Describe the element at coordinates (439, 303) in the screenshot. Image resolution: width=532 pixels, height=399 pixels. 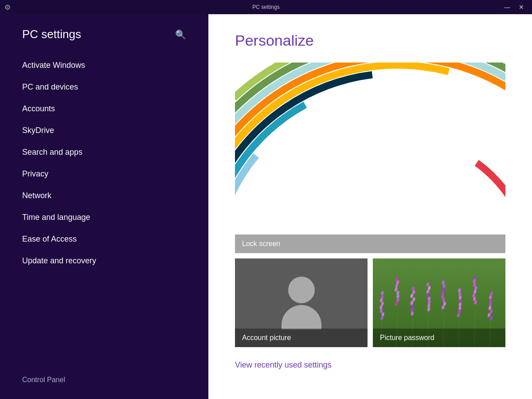
I see `picture-password-tile: Picture password` at that location.